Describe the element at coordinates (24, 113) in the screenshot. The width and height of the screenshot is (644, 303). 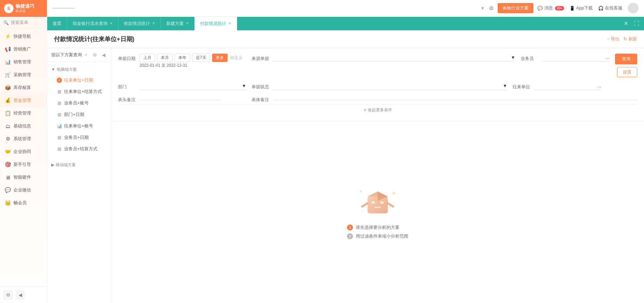
I see `sidebar-item-operation: 📋 经营管理` at that location.